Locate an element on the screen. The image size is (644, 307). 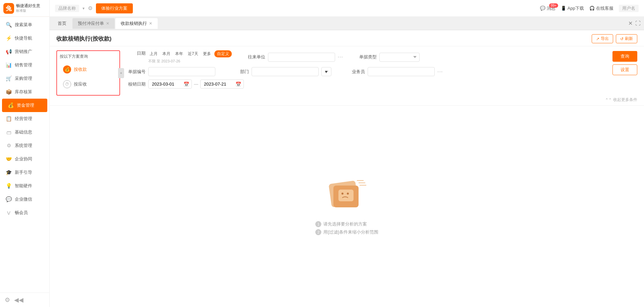
cal-end-icon: 📅 is located at coordinates (238, 84).